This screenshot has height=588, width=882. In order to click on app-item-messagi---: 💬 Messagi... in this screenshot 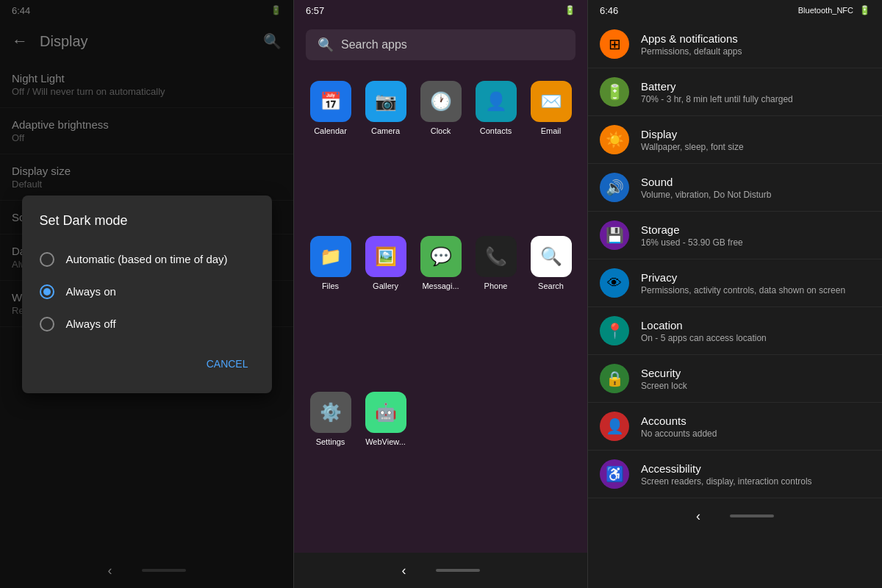, I will do `click(441, 310)`.